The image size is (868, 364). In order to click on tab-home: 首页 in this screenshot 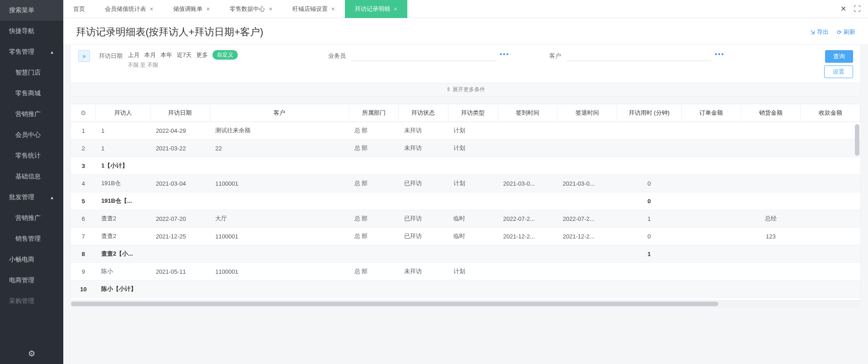, I will do `click(79, 9)`.